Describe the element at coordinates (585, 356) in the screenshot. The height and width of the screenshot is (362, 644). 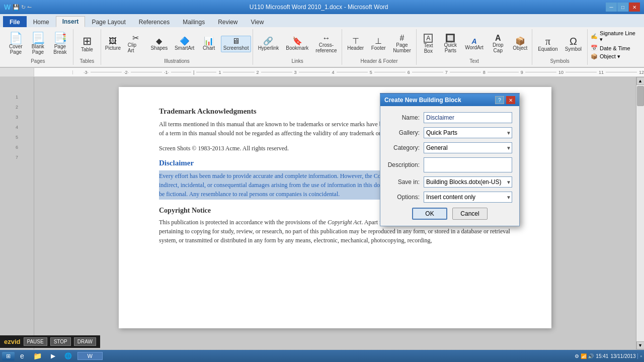
I see `tray-icons: ⚙ 📶 🔊` at that location.